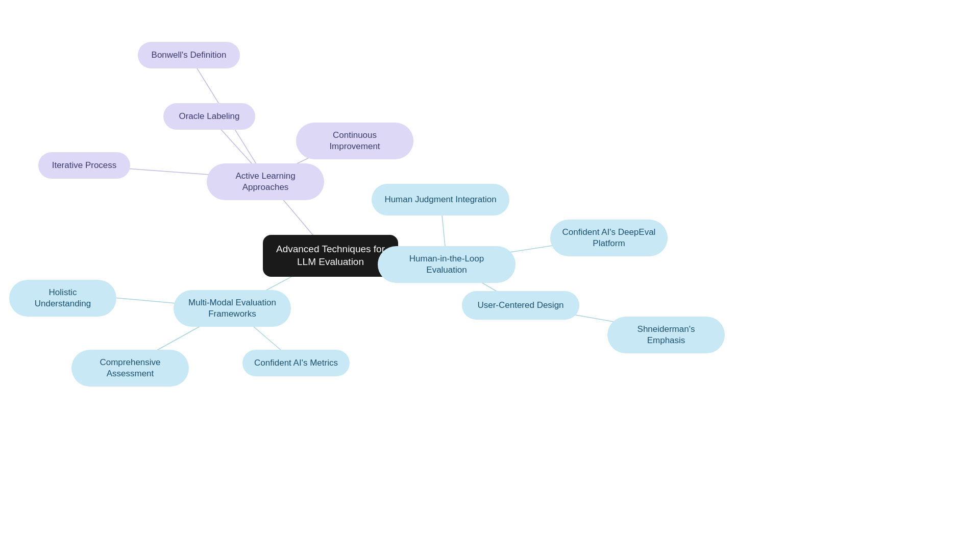  Describe the element at coordinates (130, 368) in the screenshot. I see `node-comprehensive_assessment: Comprehensive Assessment` at that location.